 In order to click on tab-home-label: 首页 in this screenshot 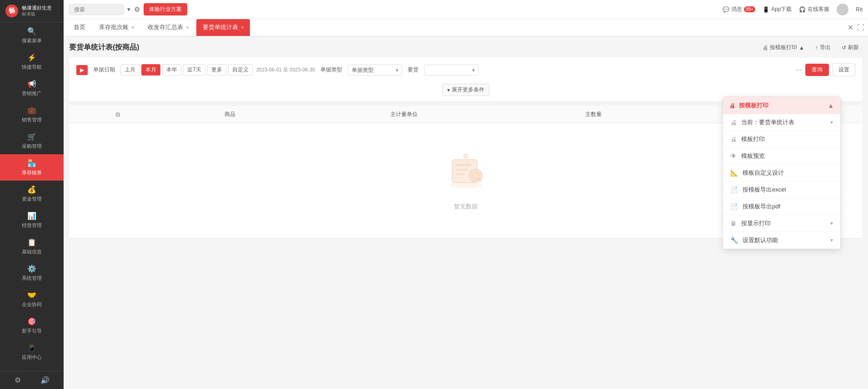, I will do `click(80, 27)`.